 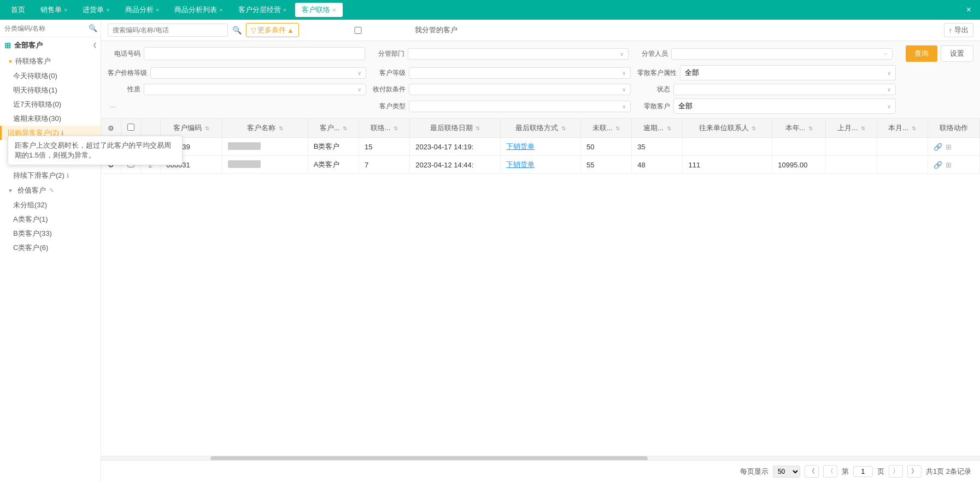 I want to click on settings-button: 设置, so click(x=957, y=54).